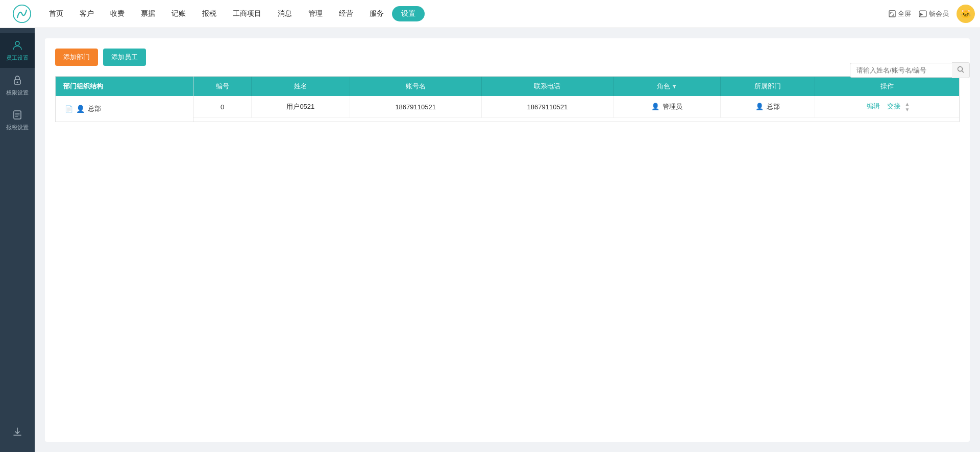  Describe the element at coordinates (901, 70) in the screenshot. I see `search-input` at that location.